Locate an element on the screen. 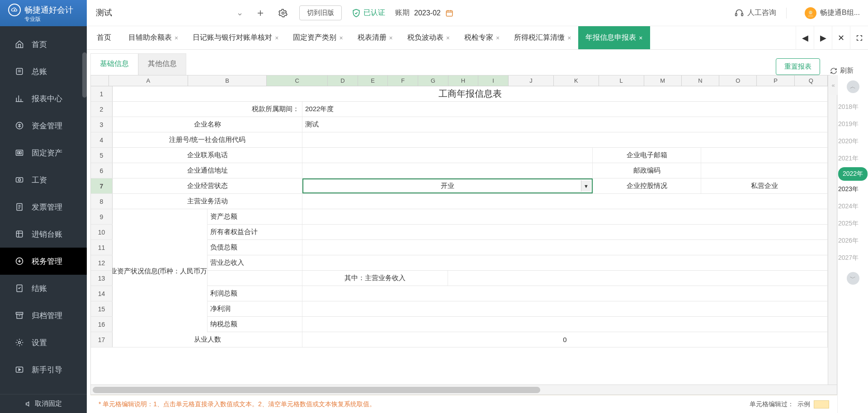 Image resolution: width=868 pixels, height=413 pixels. accounting-period: 账期 2023-02 is located at coordinates (424, 13).